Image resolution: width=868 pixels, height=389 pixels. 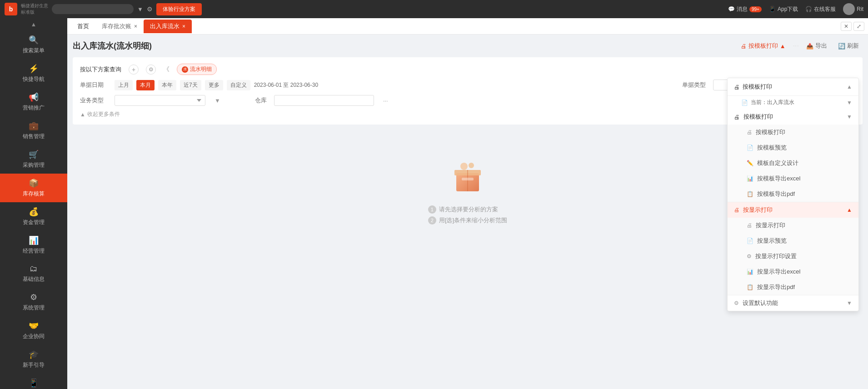 What do you see at coordinates (134, 70) in the screenshot?
I see `filter-add-button: +` at bounding box center [134, 70].